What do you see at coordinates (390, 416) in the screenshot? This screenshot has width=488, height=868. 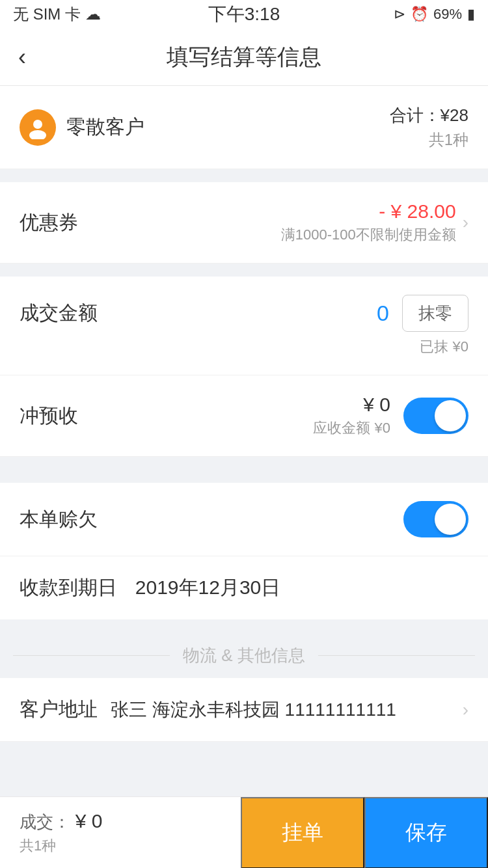 I see `prepay-right: ¥ 0 应收金额 ¥0` at bounding box center [390, 416].